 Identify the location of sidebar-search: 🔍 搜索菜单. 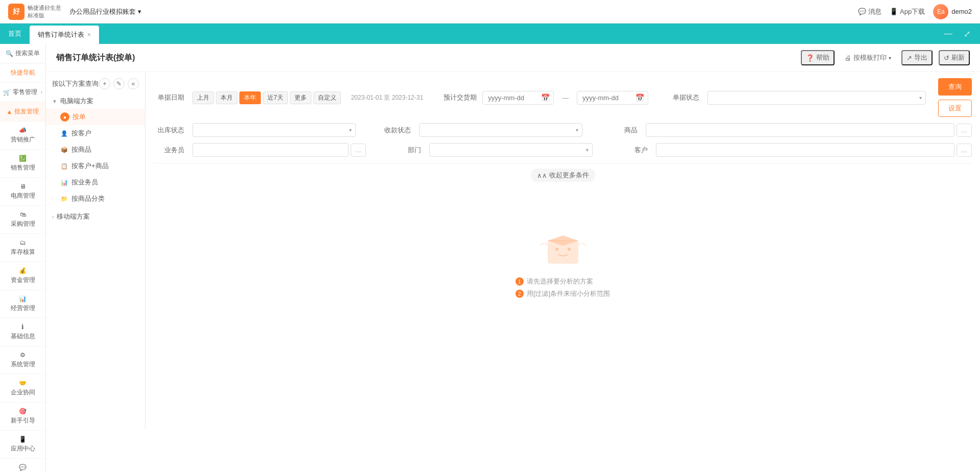
(22, 54).